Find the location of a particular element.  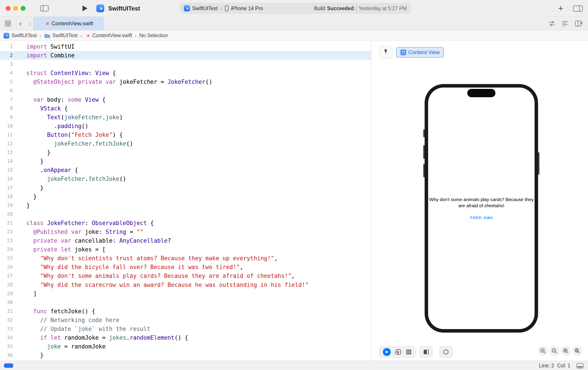

variants-grid-icon is located at coordinates (409, 352).